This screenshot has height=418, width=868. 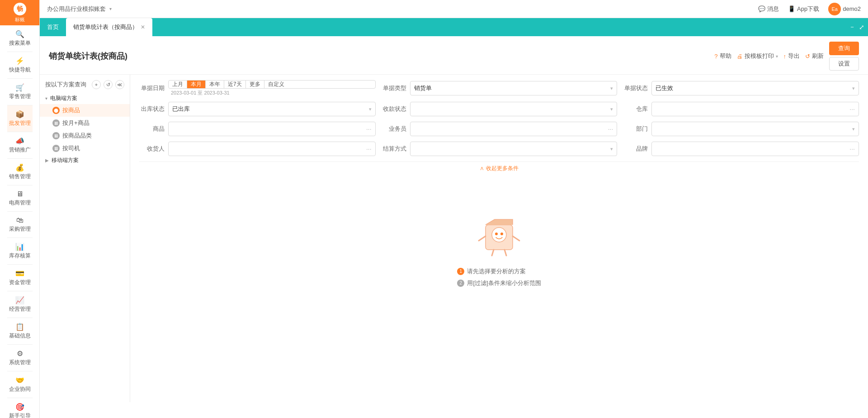 I want to click on refresh-btn: ↺ 刷新, so click(x=815, y=56).